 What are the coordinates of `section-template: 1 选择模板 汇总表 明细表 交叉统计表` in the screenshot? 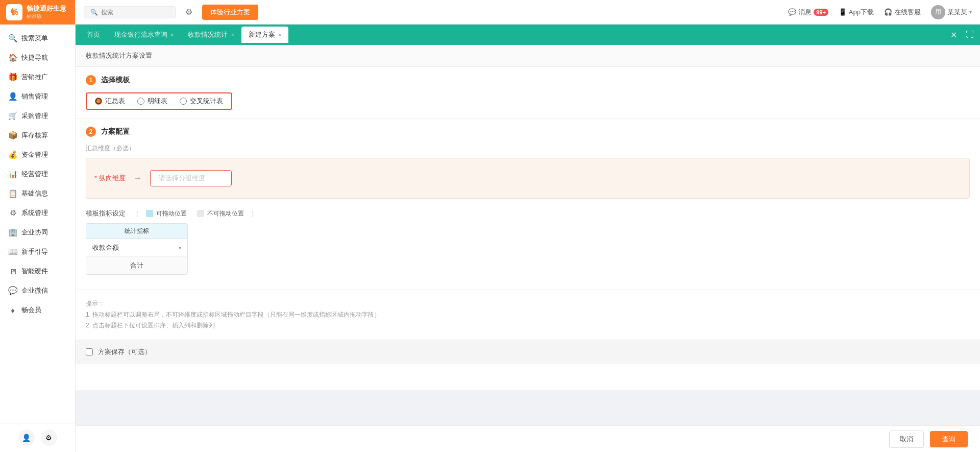 It's located at (528, 93).